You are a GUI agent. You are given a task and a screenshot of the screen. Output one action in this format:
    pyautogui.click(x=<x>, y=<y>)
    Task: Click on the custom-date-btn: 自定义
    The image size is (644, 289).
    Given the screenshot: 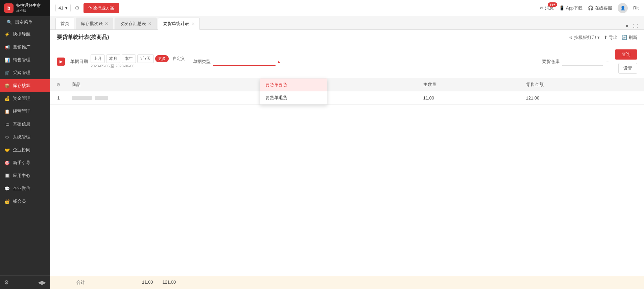 What is the action you would take?
    pyautogui.click(x=179, y=59)
    